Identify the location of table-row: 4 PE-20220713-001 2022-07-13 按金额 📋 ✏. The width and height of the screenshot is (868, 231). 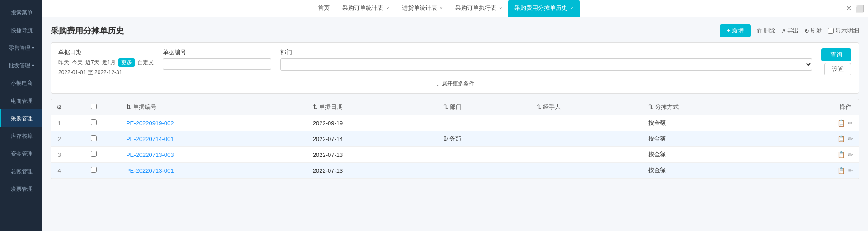
(455, 171).